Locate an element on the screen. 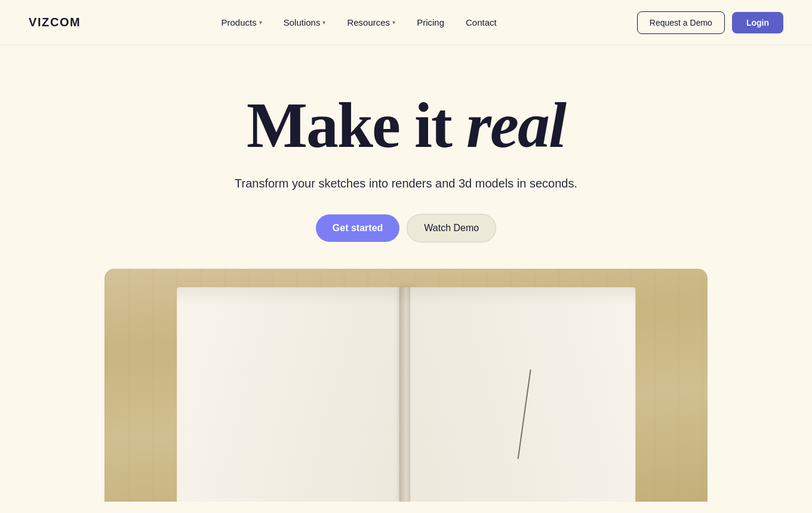 The width and height of the screenshot is (812, 513). nav-resources: Resources ▾ is located at coordinates (371, 23).